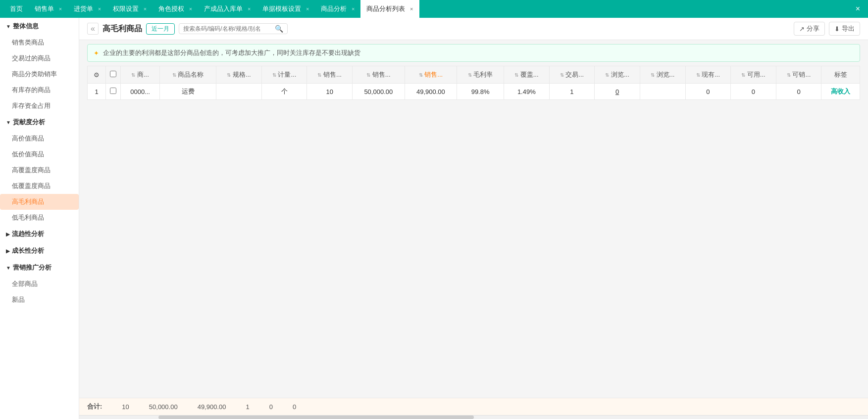  I want to click on nav-purchase: 进货单 ×, so click(87, 9).